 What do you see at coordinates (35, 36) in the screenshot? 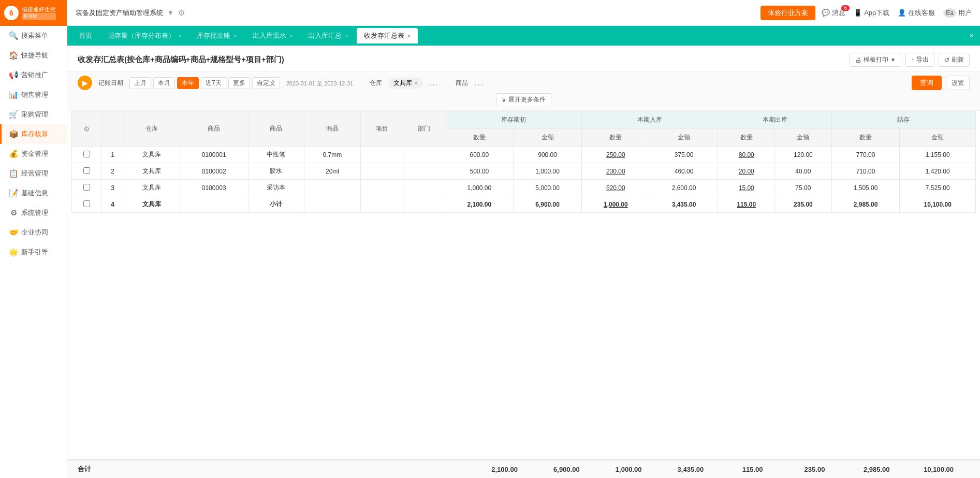
I see `sidebar-item-label-search: 搜索菜单` at bounding box center [35, 36].